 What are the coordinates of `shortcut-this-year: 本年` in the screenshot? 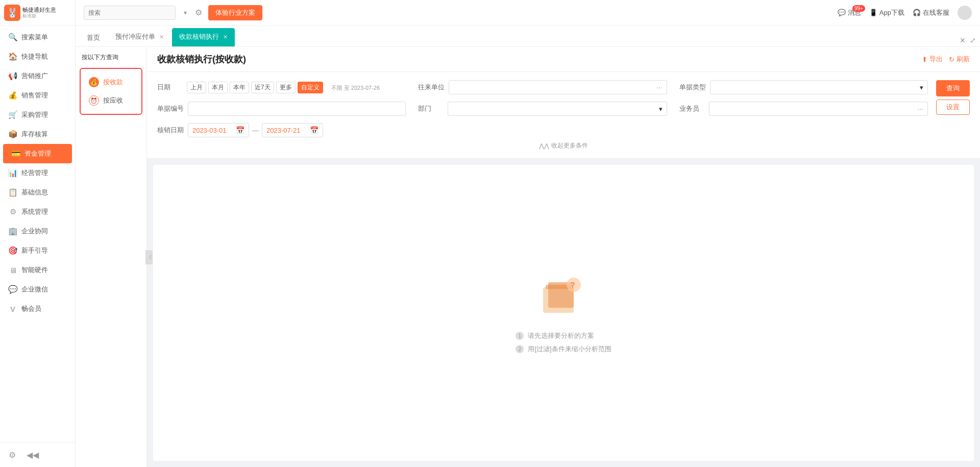 It's located at (239, 88).